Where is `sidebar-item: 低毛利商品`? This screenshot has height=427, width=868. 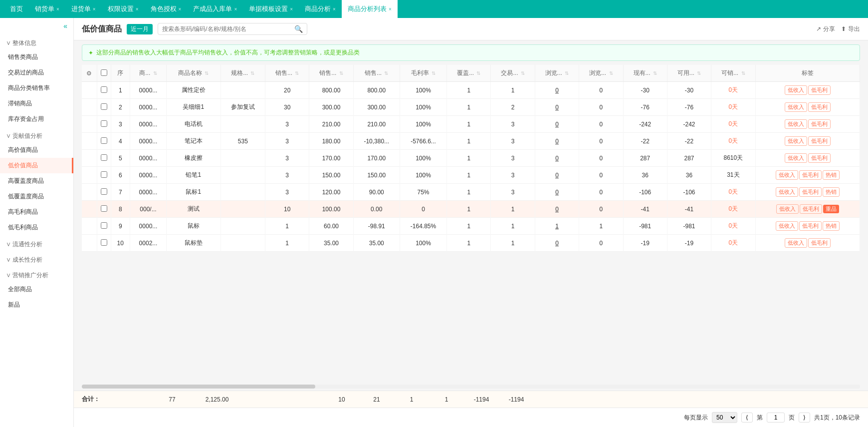 sidebar-item: 低毛利商品 is located at coordinates (37, 228).